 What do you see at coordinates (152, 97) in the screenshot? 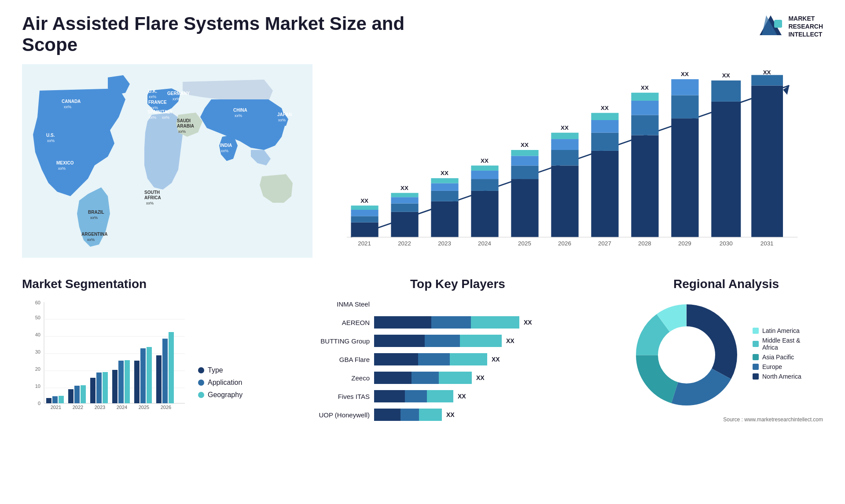
I see `uk-value: xx%` at bounding box center [152, 97].